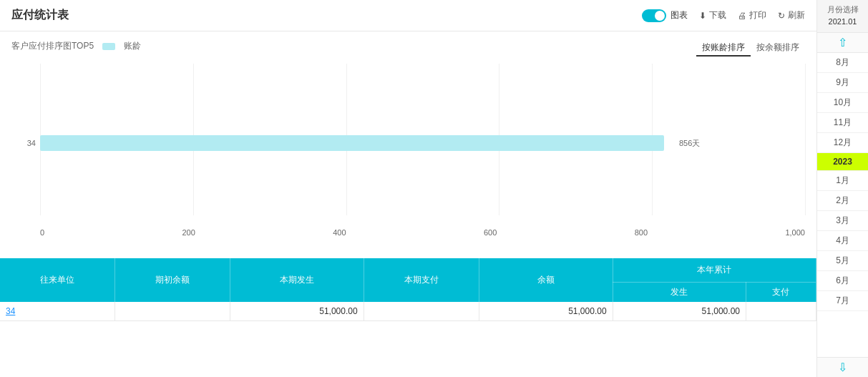 The height and width of the screenshot is (377, 868). What do you see at coordinates (778, 49) in the screenshot?
I see `sort-tab-balance: 按余额排序` at bounding box center [778, 49].